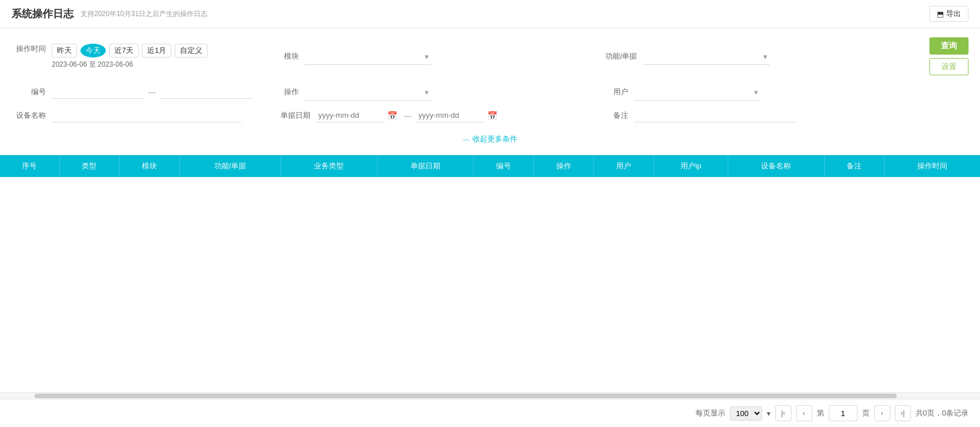 Image resolution: width=980 pixels, height=427 pixels. What do you see at coordinates (706, 56) in the screenshot?
I see `function-select-wrapper: ▾` at bounding box center [706, 56].